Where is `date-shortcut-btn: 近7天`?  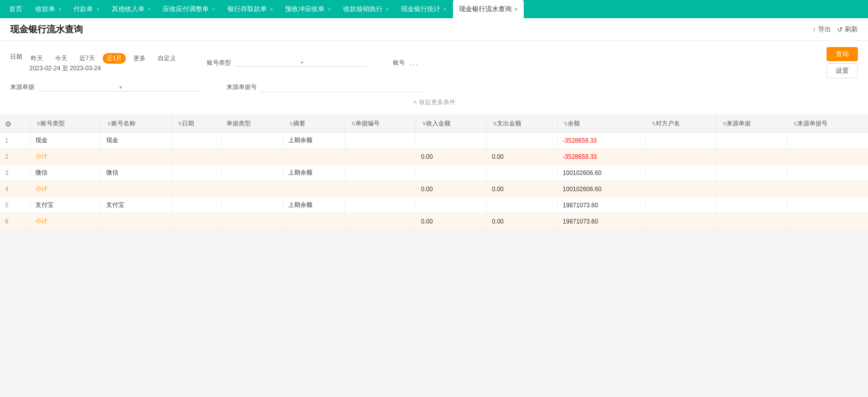
date-shortcut-btn: 近7天 is located at coordinates (87, 59).